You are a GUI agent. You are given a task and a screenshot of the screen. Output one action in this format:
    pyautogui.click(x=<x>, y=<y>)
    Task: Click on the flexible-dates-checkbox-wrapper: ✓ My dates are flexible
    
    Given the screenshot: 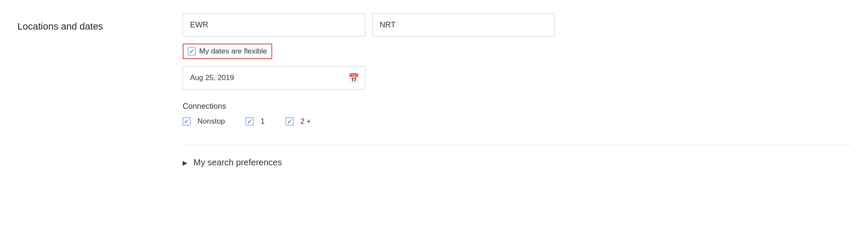 What is the action you would take?
    pyautogui.click(x=227, y=51)
    